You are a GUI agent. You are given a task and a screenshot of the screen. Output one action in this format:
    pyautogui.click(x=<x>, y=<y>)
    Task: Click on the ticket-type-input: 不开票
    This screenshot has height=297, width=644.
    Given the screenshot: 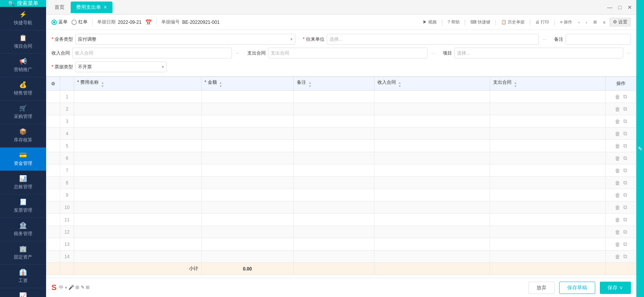 What is the action you would take?
    pyautogui.click(x=121, y=67)
    